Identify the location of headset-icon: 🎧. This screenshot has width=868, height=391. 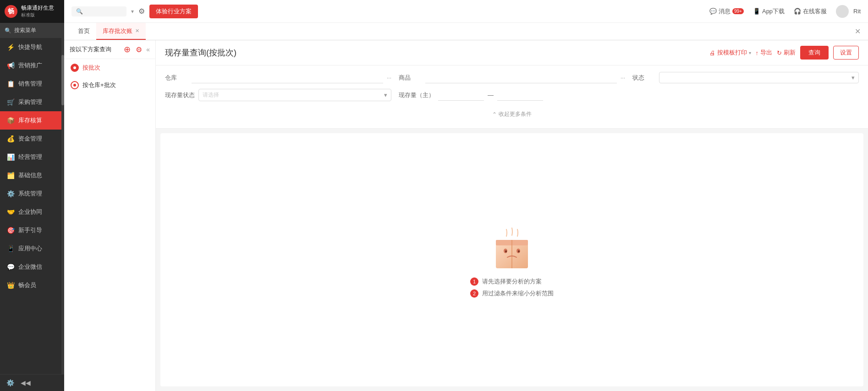
(797, 11).